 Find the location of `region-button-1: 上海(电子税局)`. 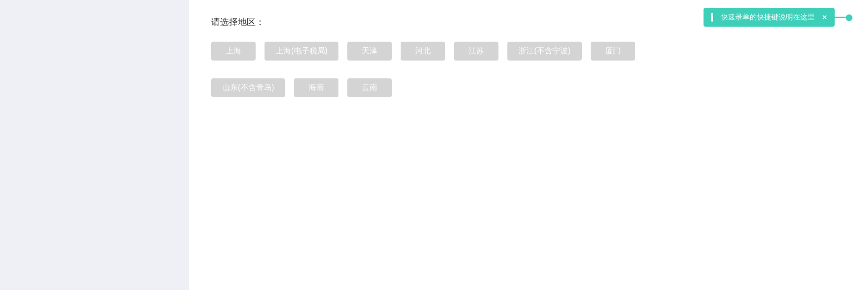

region-button-1: 上海(电子税局) is located at coordinates (301, 51).